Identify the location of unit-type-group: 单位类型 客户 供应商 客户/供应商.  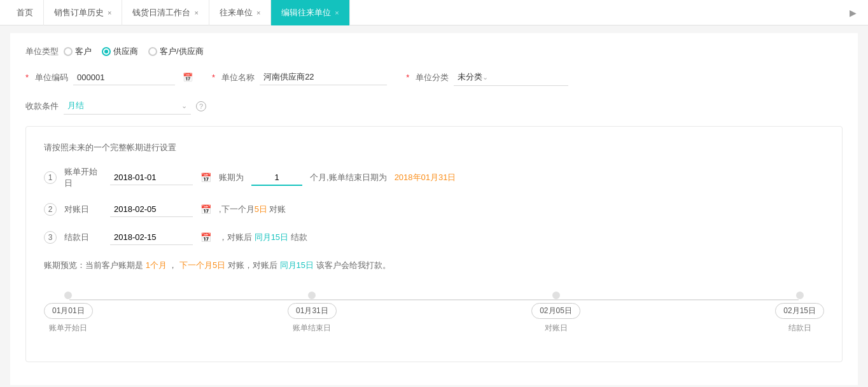
(115, 52).